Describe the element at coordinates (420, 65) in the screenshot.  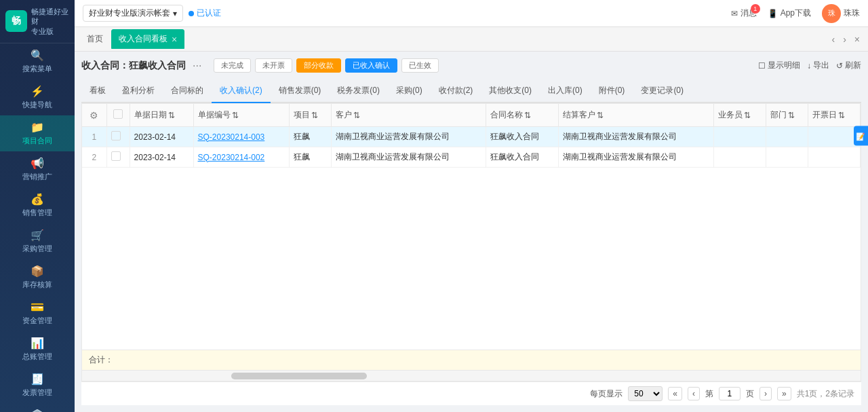
I see `status-effective: 已生效` at that location.